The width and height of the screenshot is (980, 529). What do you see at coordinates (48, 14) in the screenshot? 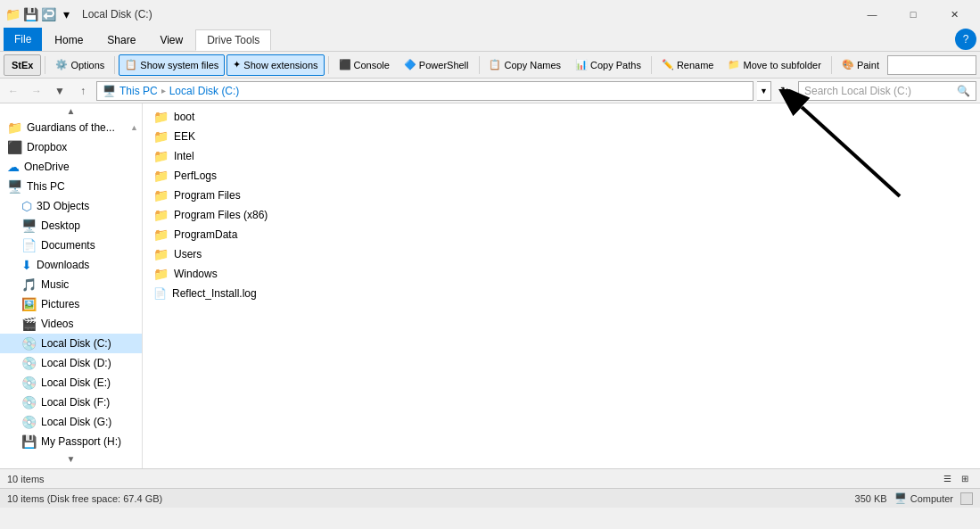
I see `quick-access-undo: ↩️` at bounding box center [48, 14].